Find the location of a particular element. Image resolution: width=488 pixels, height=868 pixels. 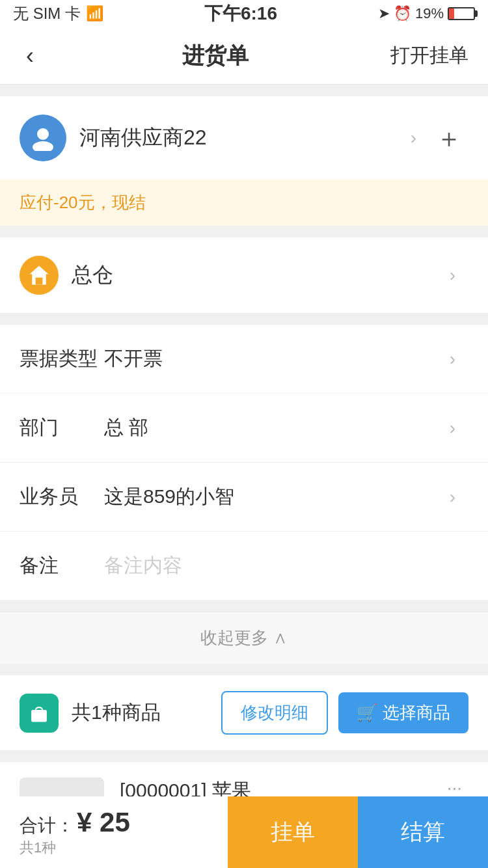

status-bar: 无 SIM 卡 📶 下午6:16 ➤ ⏰ 19% is located at coordinates (244, 14).